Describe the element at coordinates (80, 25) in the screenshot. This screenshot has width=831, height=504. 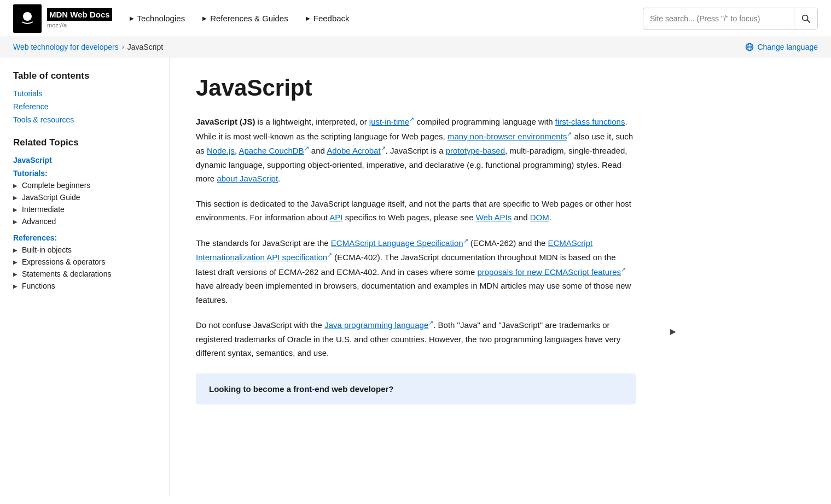
I see `logo-mozilla-text: moz://a` at that location.